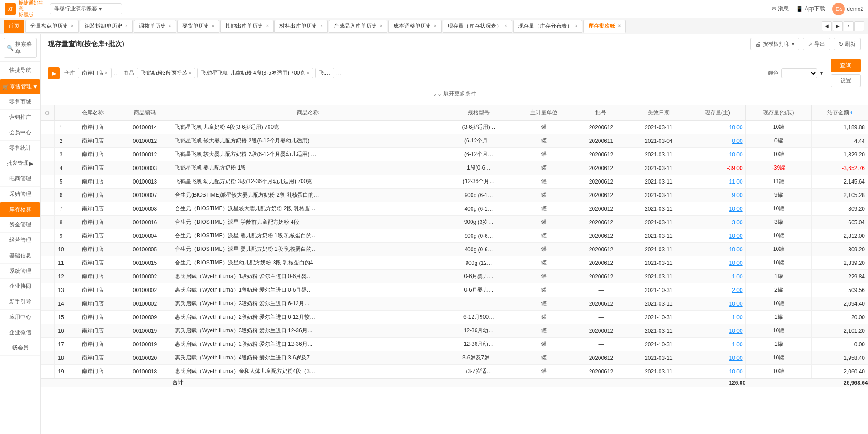 This screenshot has width=868, height=434. What do you see at coordinates (717, 209) in the screenshot?
I see `cell-qty-main-6: 10.00` at bounding box center [717, 209].